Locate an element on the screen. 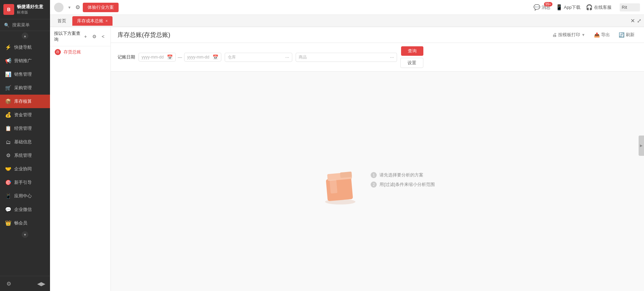 This screenshot has height=291, width=644. messages-item: 💬 消息 99+ is located at coordinates (542, 7).